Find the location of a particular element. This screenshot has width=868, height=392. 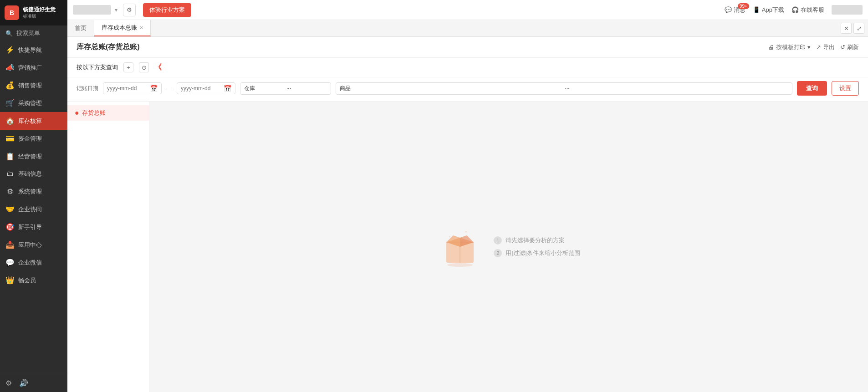

query-button: 查询 is located at coordinates (812, 88).